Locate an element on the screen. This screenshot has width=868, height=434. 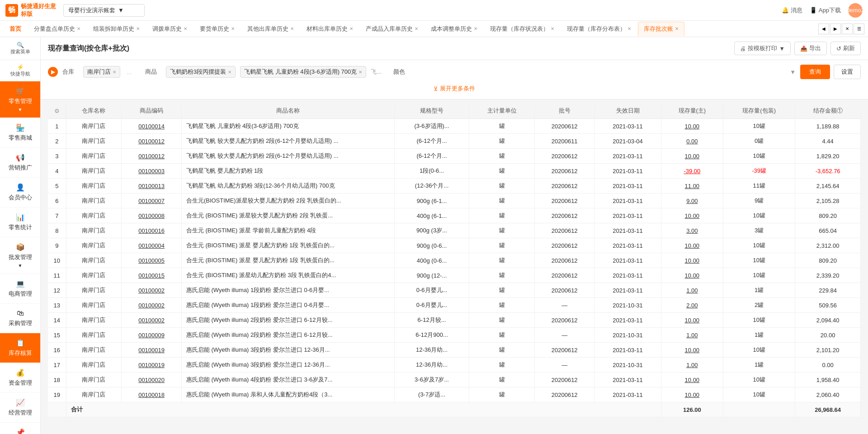
cell-code: 00100005 is located at coordinates (152, 260).